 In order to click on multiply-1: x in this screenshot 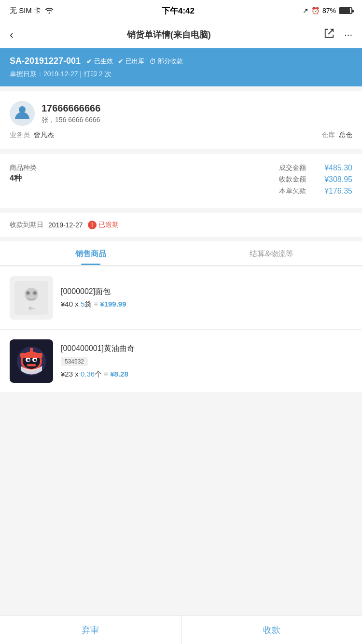, I will do `click(78, 304)`.